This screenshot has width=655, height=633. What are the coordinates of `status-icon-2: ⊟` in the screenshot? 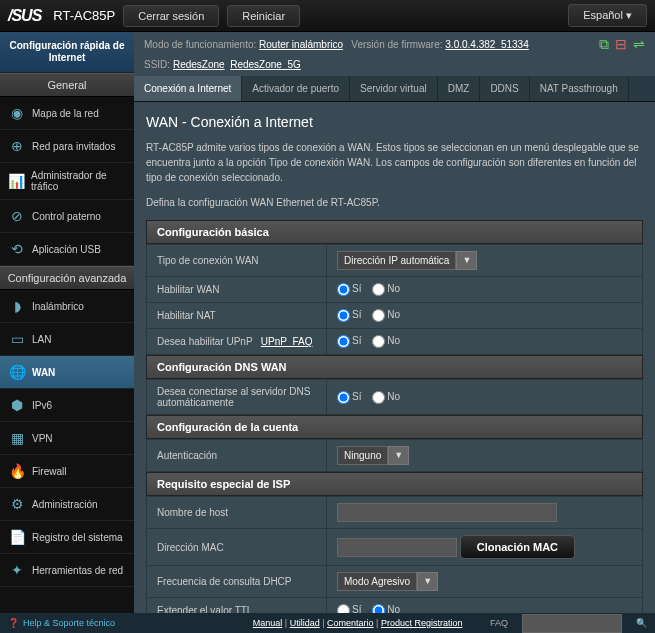 It's located at (621, 44).